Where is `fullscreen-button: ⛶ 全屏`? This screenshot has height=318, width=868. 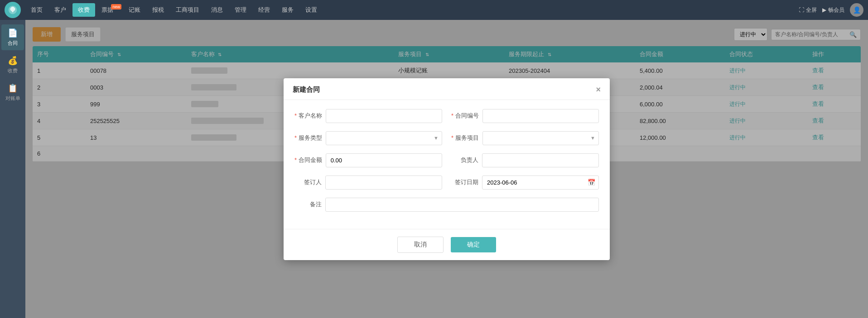 fullscreen-button: ⛶ 全屏 is located at coordinates (808, 10).